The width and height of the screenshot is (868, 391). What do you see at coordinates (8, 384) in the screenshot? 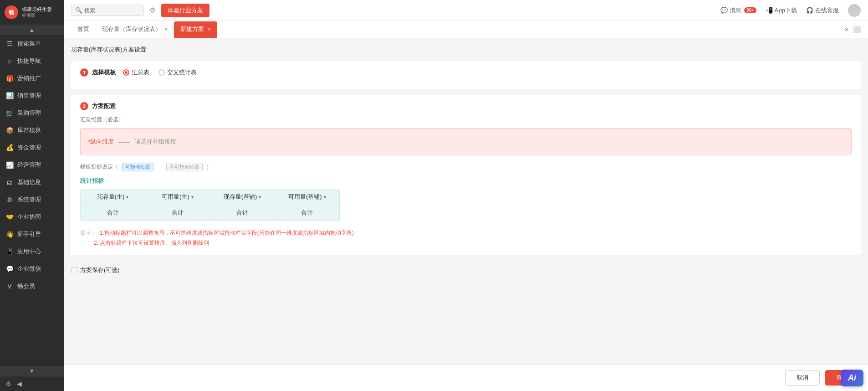
I see `settings-bottom-icon: ⚙` at bounding box center [8, 384].